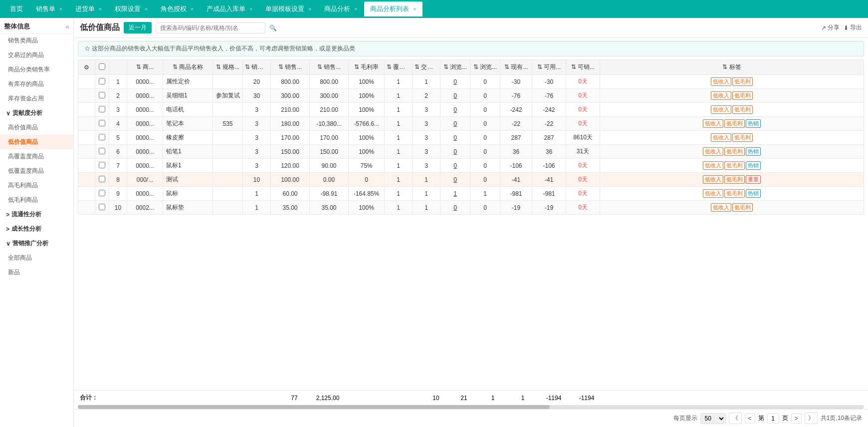 This screenshot has height=427, width=868. What do you see at coordinates (188, 67) in the screenshot?
I see `name-col-header: ⇅ 商品名称` at bounding box center [188, 67].